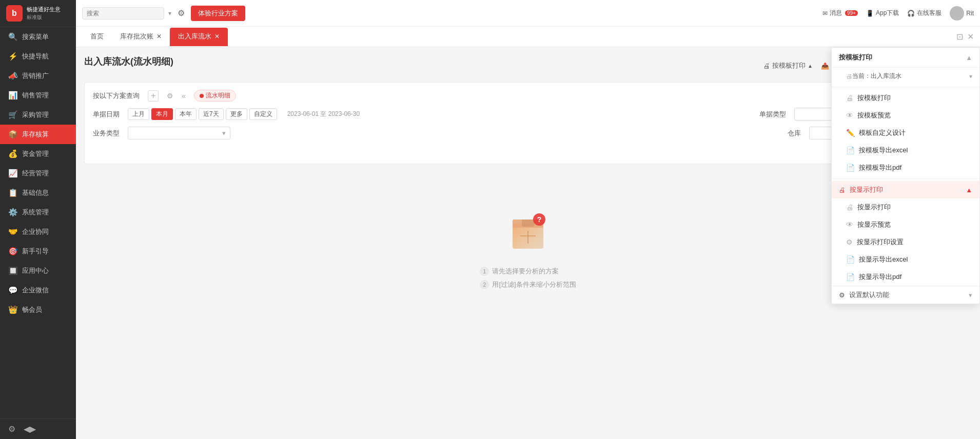  Describe the element at coordinates (906, 277) in the screenshot. I see `display-pdf-row: 📄 按显示导出pdf` at that location.